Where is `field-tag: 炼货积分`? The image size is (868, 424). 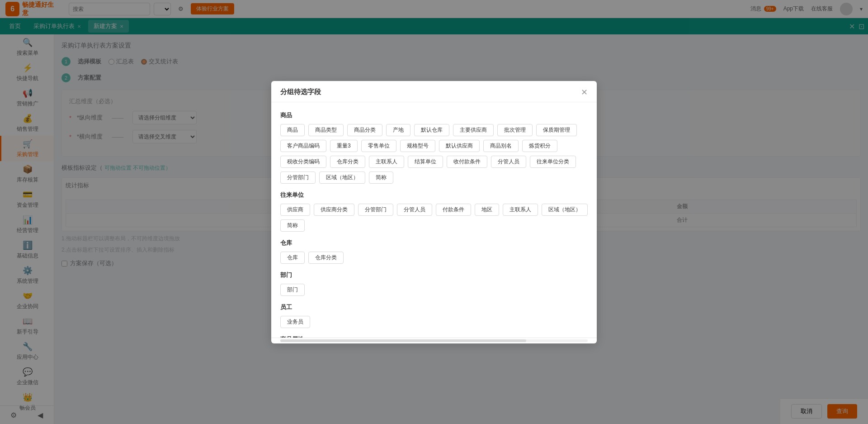
field-tag: 炼货积分 is located at coordinates (540, 146).